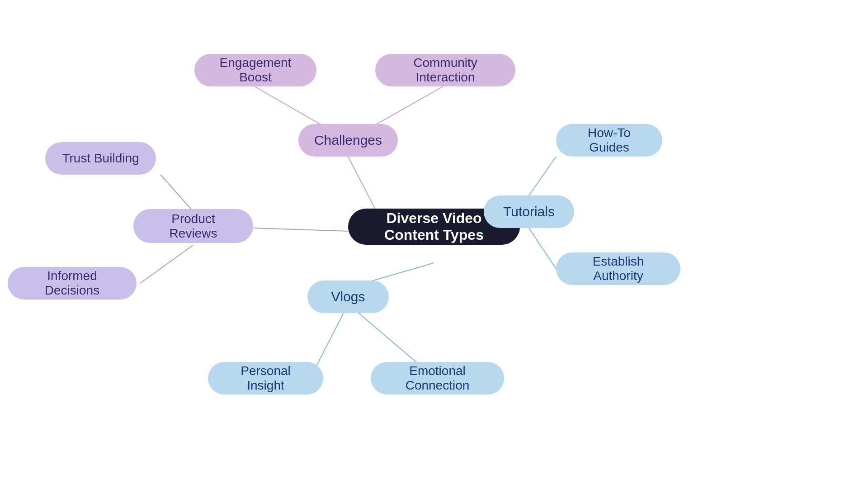 The height and width of the screenshot is (490, 868). I want to click on establish-authority-node: Establish Authority, so click(618, 269).